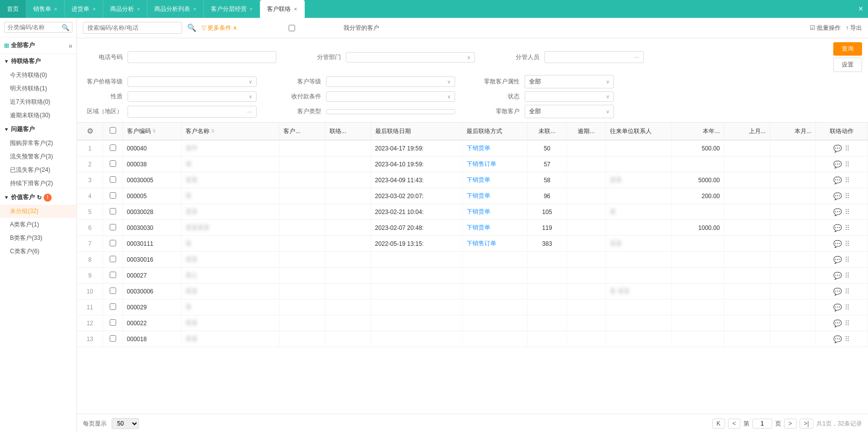  I want to click on sidebar-item-7days: 近7天待联络(0), so click(38, 102).